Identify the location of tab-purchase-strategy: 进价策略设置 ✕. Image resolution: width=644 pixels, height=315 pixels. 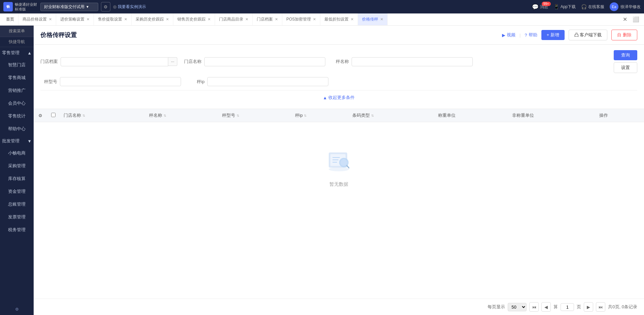
(75, 20).